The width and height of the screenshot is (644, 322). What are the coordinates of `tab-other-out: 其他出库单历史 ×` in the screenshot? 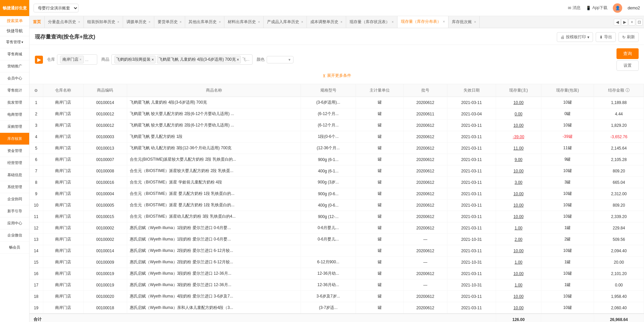 It's located at (205, 22).